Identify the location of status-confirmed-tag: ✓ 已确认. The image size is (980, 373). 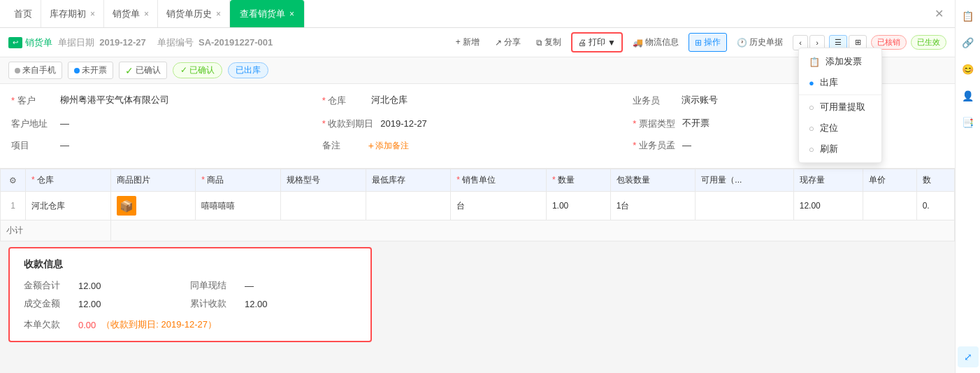
(197, 70).